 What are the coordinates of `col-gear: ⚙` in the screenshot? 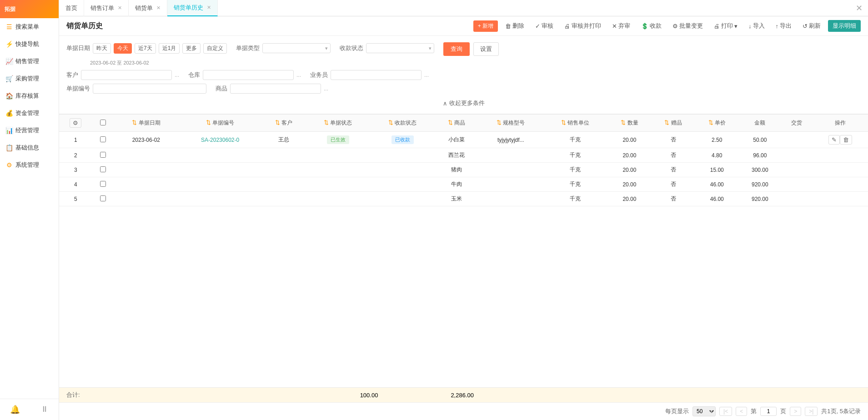 It's located at (75, 123).